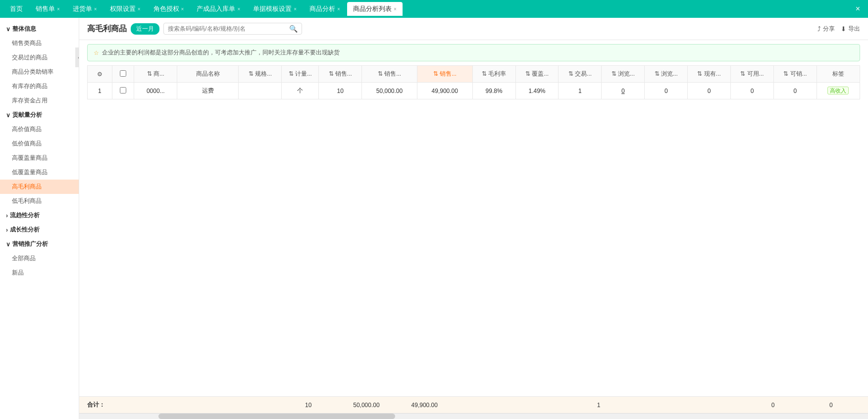 This screenshot has height=419, width=868. Describe the element at coordinates (537, 91) in the screenshot. I see `cell-coverage: 1.49%` at that location.